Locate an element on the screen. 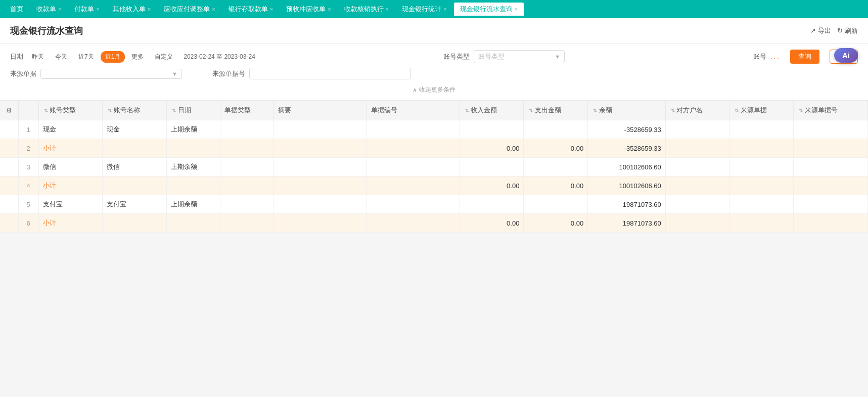 The width and height of the screenshot is (868, 397). query-button: 查询 is located at coordinates (805, 57).